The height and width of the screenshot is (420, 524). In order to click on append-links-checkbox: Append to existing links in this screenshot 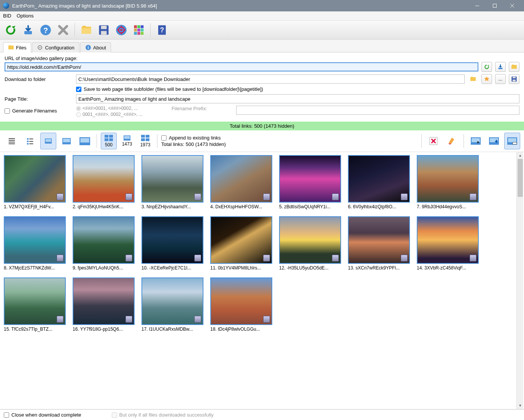, I will do `click(194, 138)`.